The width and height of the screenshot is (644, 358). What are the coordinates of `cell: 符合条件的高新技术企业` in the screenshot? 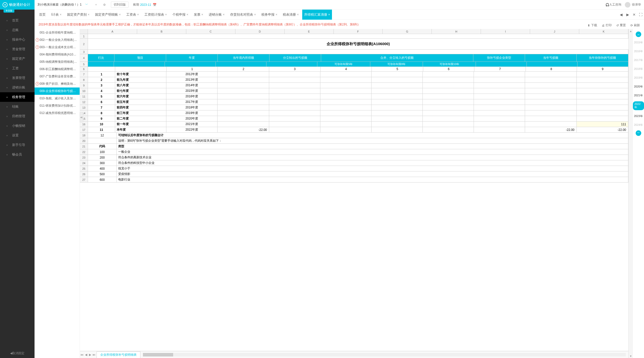 It's located at (373, 157).